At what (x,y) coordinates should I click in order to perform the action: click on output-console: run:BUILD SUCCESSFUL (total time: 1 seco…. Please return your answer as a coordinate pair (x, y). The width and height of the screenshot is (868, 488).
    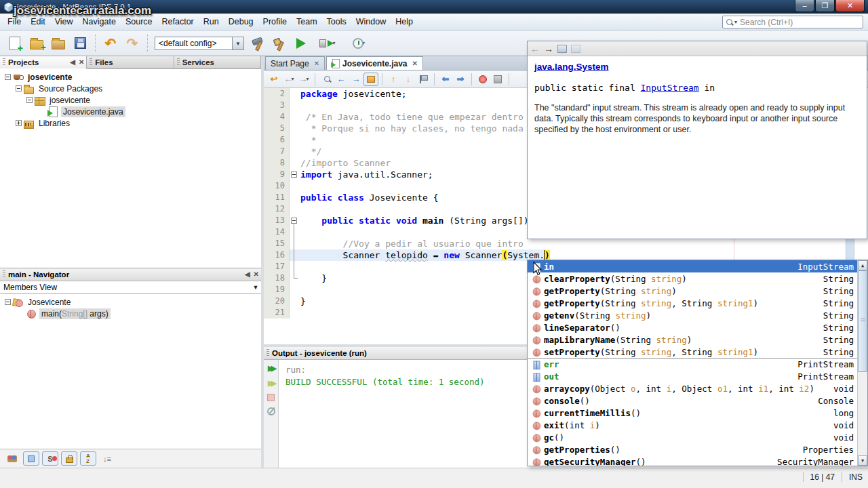
    Looking at the image, I should click on (382, 413).